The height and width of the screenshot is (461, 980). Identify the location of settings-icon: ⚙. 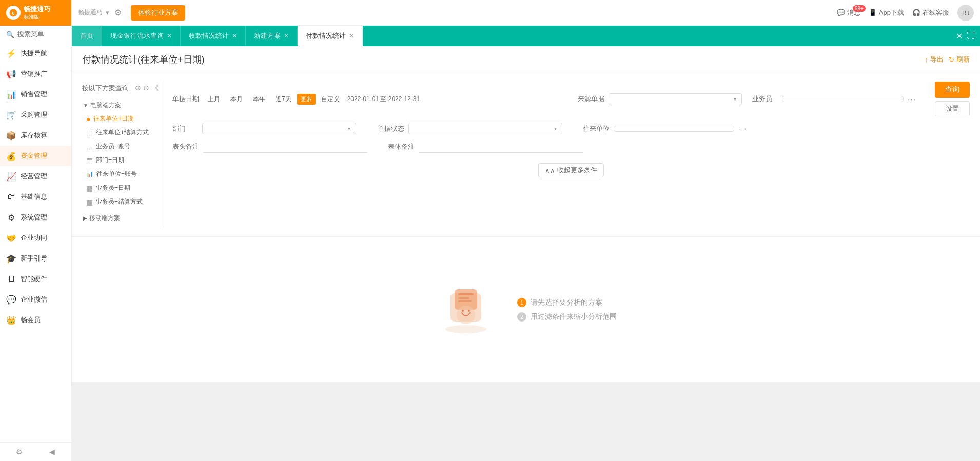
(19, 452).